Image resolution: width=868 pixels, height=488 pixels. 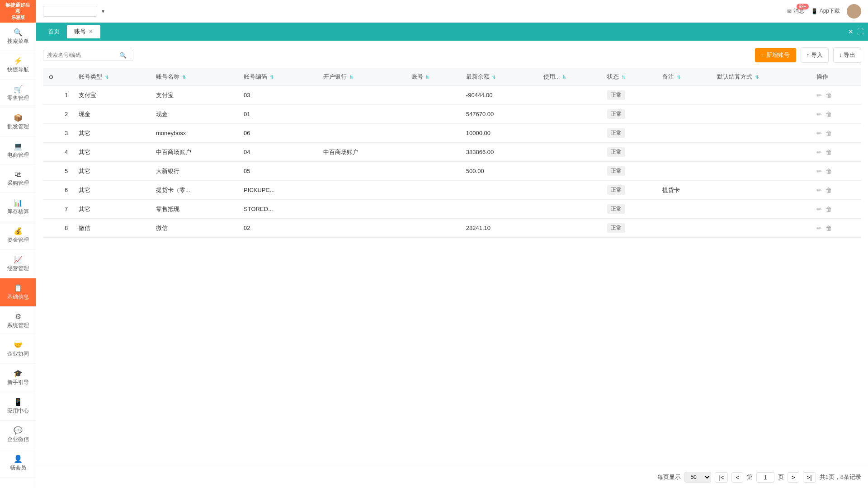 I want to click on sidebar-item-sys-mgmt: ⚙系统管理, so click(x=18, y=321).